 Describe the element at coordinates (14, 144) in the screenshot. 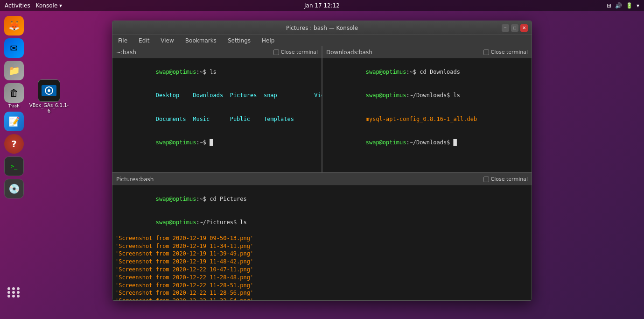

I see `sidebar-item-help: ?` at that location.